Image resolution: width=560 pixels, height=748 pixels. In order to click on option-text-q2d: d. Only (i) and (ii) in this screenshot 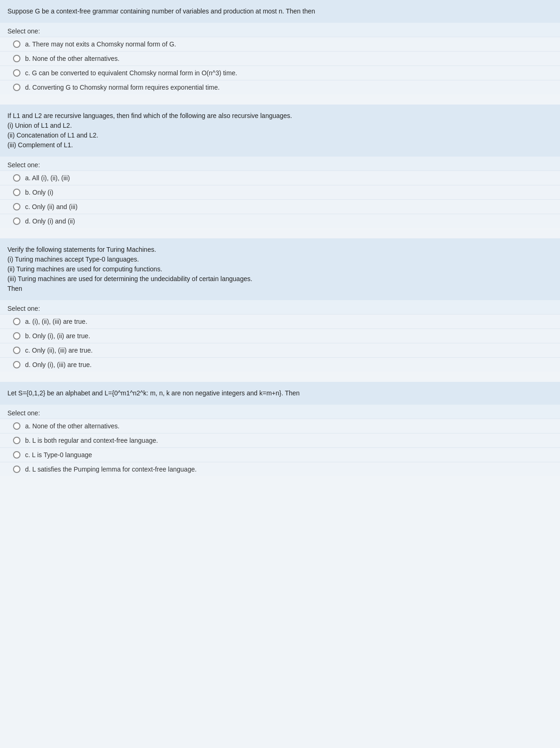, I will do `click(50, 221)`.